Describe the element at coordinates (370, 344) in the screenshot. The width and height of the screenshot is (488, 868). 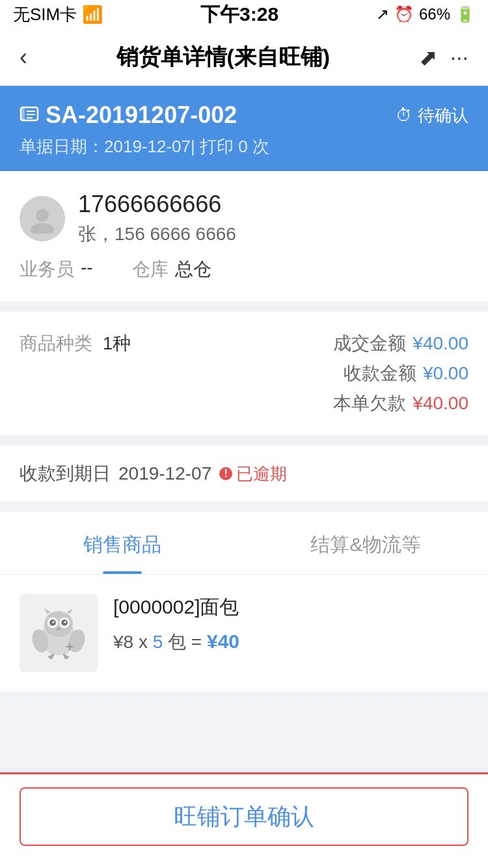
I see `deal-label: 成交金额` at that location.